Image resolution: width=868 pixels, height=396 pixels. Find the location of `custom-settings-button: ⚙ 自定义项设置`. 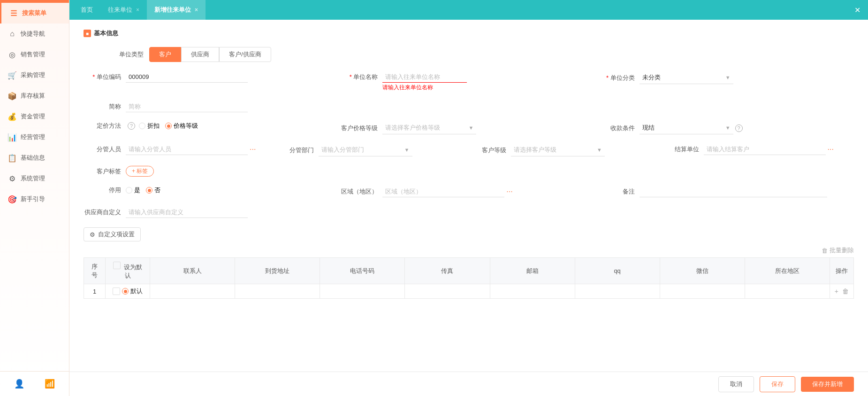

custom-settings-button: ⚙ 自定义项设置 is located at coordinates (112, 234).